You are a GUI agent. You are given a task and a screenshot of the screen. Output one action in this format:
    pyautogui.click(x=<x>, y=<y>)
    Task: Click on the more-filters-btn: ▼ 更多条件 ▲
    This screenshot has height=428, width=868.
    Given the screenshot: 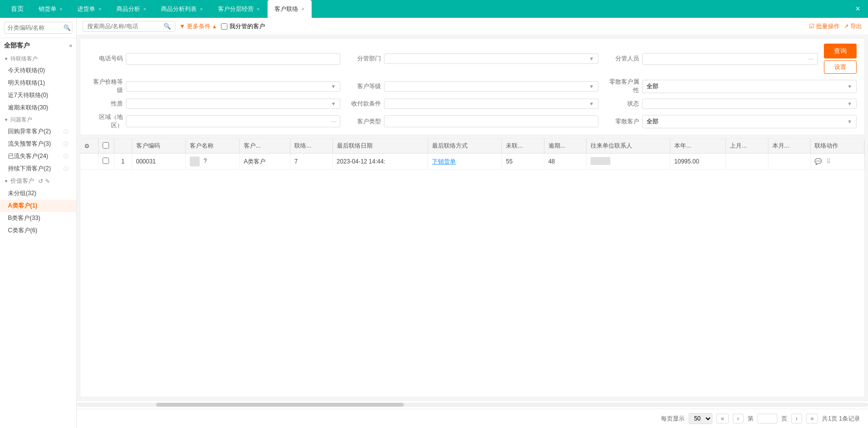 What is the action you would take?
    pyautogui.click(x=198, y=27)
    